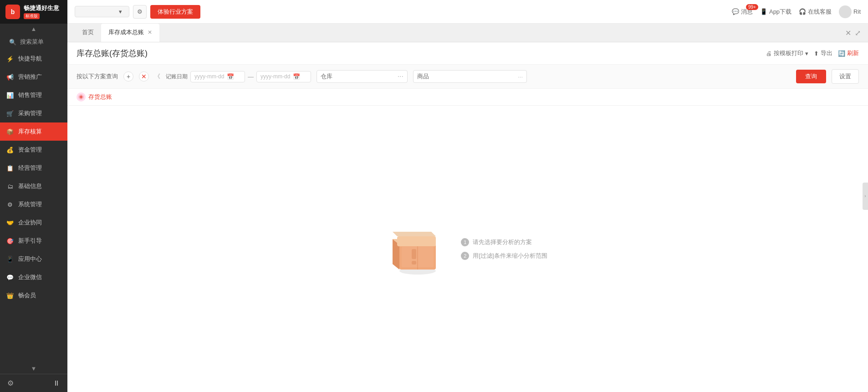 The height and width of the screenshot is (392, 868). What do you see at coordinates (858, 33) in the screenshot?
I see `expand-icon: ⤢` at bounding box center [858, 33].